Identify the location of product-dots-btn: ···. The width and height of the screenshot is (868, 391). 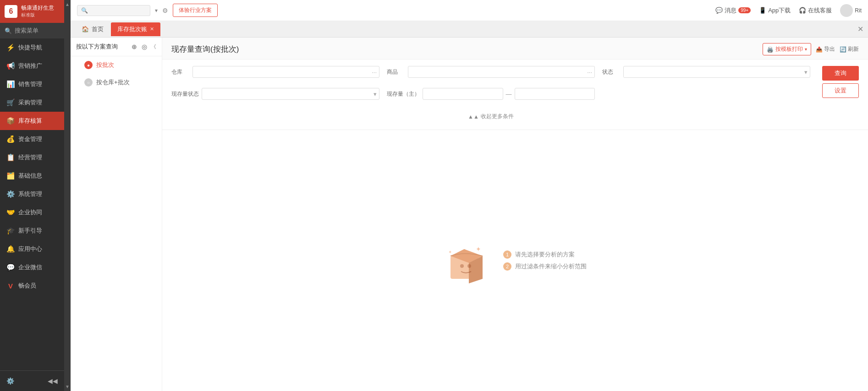
(589, 72).